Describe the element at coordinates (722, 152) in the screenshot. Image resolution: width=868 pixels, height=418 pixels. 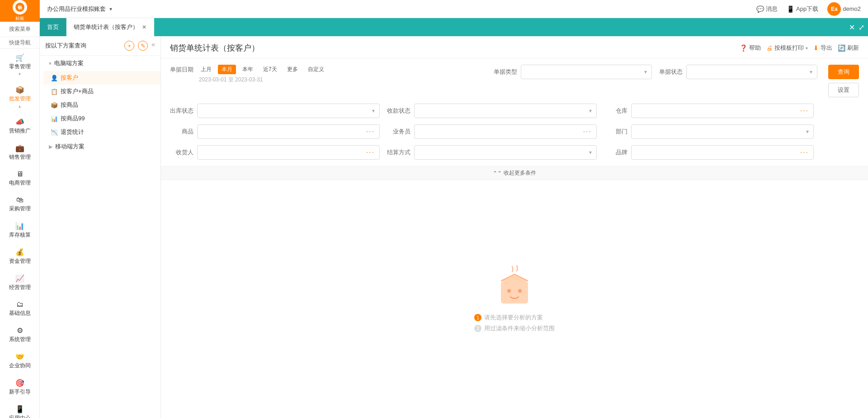
I see `brand-control: ···` at that location.